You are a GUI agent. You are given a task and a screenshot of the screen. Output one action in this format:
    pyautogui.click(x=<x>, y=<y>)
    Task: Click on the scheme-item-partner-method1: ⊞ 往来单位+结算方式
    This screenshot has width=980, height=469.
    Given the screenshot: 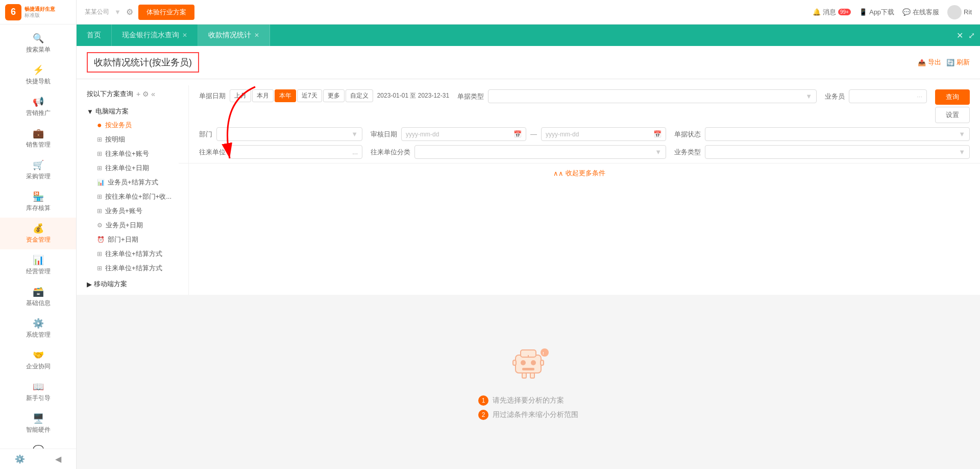 What is the action you would take?
    pyautogui.click(x=134, y=254)
    